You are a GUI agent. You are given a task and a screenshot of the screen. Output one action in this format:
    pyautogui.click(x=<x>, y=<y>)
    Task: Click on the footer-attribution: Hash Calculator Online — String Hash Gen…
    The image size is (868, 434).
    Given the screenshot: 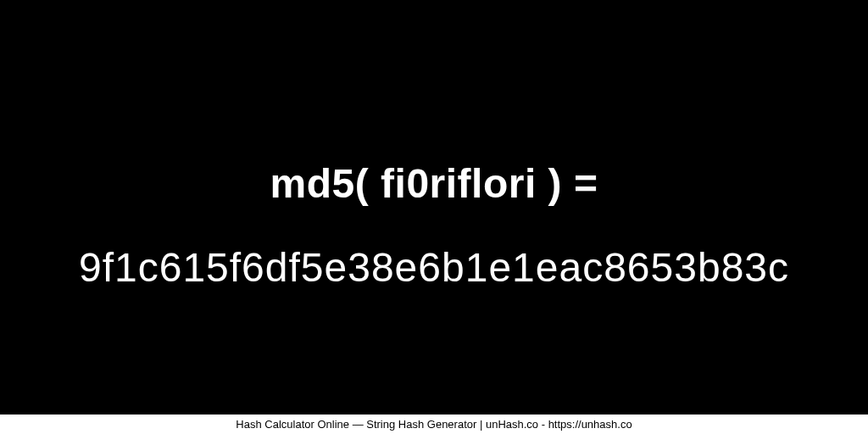 What is the action you would take?
    pyautogui.click(x=434, y=424)
    